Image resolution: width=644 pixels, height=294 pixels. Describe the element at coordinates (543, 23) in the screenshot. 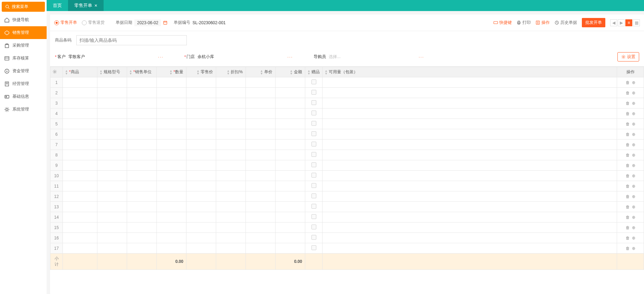

I see `operate-link: 操作` at that location.